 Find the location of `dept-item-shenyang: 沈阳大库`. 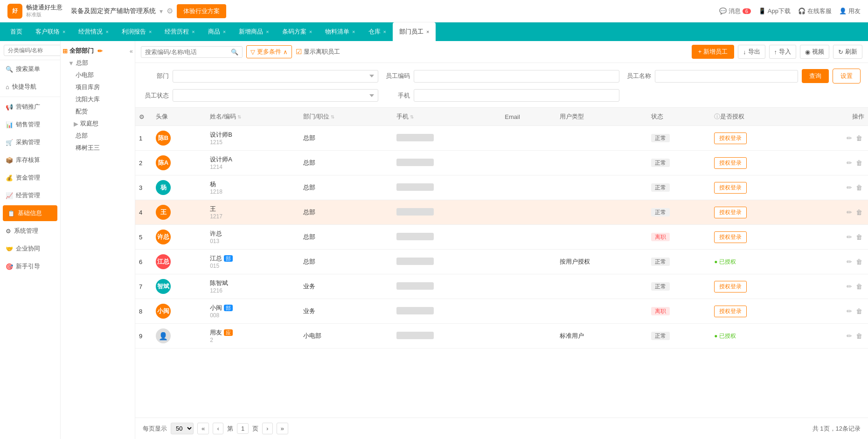

dept-item-shenyang: 沈阳大库 is located at coordinates (102, 99).